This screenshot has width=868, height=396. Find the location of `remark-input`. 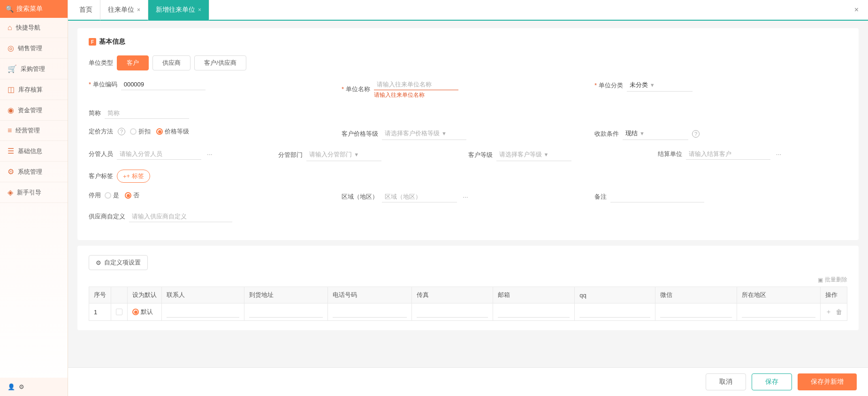

remark-input is located at coordinates (657, 197).